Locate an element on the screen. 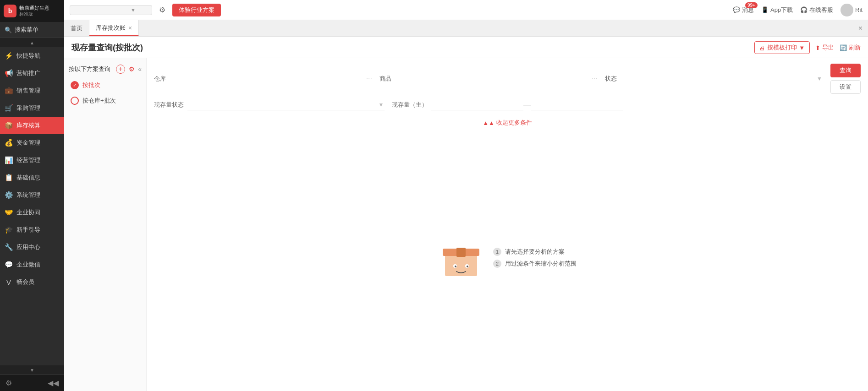 The image size is (868, 391). topbar-search-input is located at coordinates (101, 10).